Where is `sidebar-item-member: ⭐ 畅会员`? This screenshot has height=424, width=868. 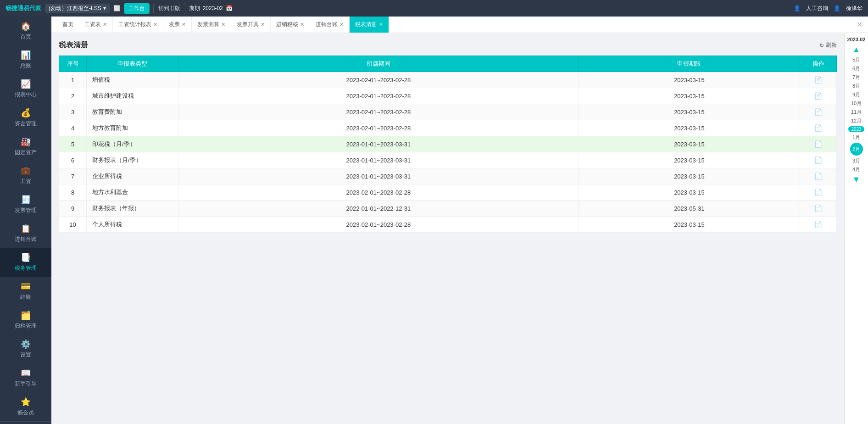 sidebar-item-member: ⭐ 畅会员 is located at coordinates (26, 407).